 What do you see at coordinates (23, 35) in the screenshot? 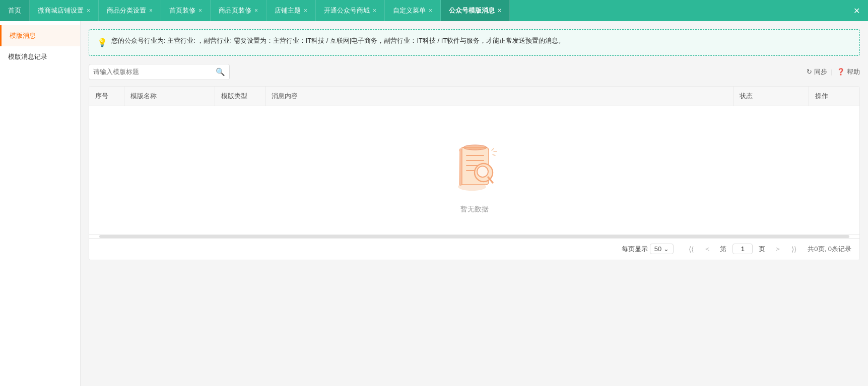
I see `sidebar-item-template-message-label: 模版消息` at bounding box center [23, 35].